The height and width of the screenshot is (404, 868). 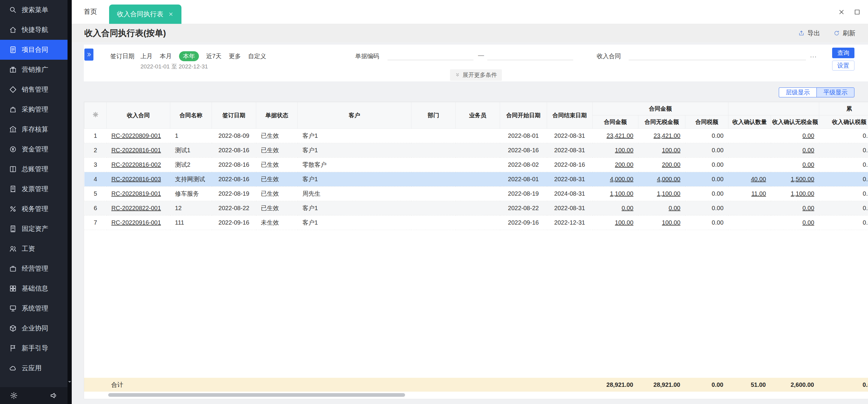 What do you see at coordinates (717, 55) in the screenshot?
I see `income-contract-input` at bounding box center [717, 55].